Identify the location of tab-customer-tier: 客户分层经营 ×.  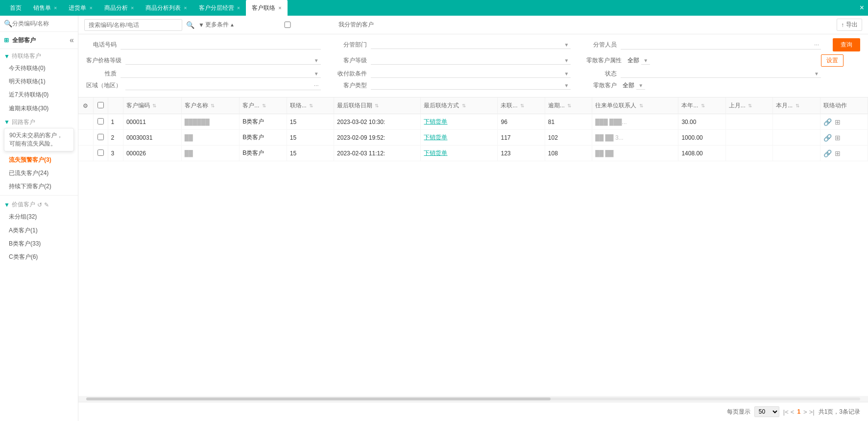
(219, 8).